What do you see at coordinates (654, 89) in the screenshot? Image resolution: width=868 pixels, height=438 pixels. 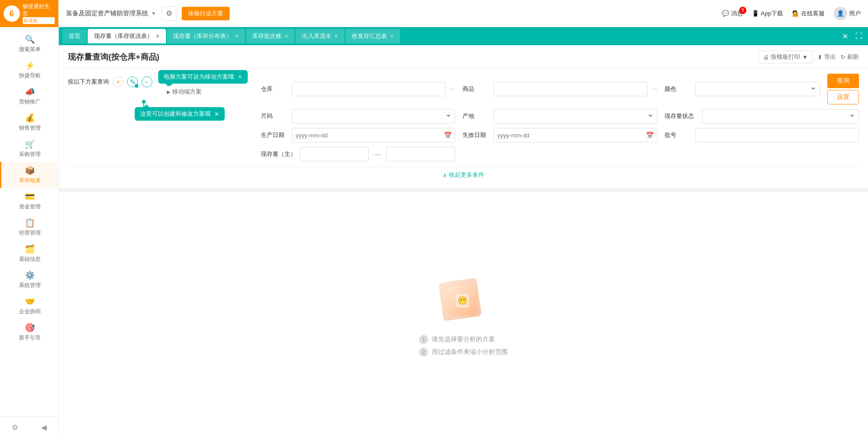 I see `goods-dots: ···` at bounding box center [654, 89].